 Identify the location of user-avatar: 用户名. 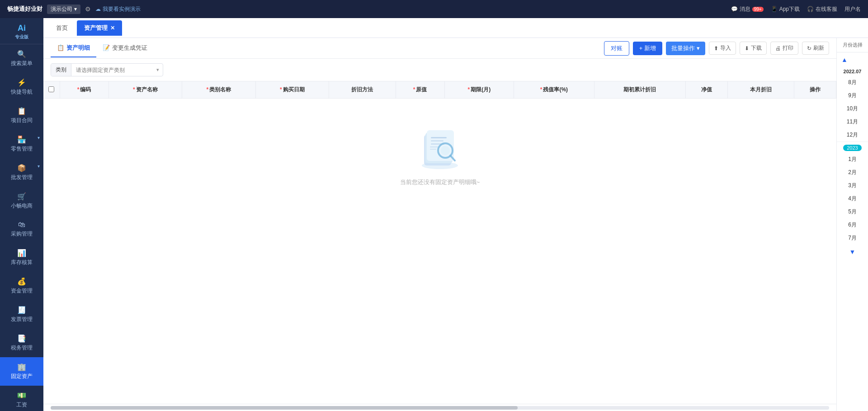
(853, 9).